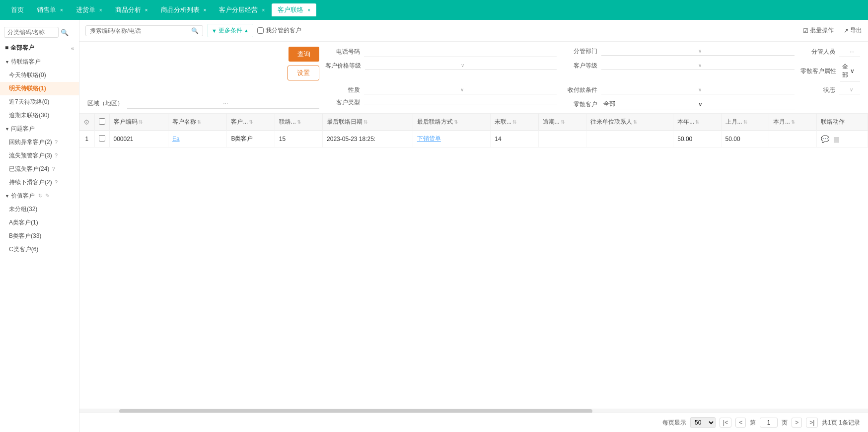 The height and width of the screenshot is (432, 868). Describe the element at coordinates (40, 210) in the screenshot. I see `sidebar-item-ungrouped: 未分组(32)` at that location.